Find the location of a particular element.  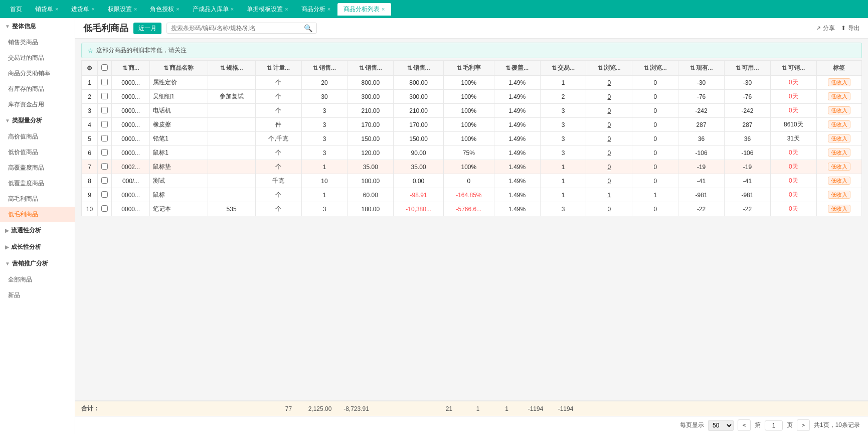

row-name: 属性定价 is located at coordinates (179, 83).